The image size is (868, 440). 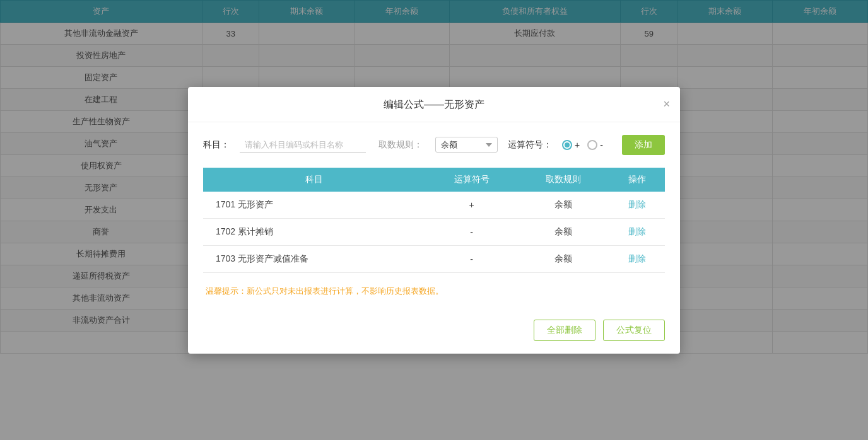 I want to click on col-action: 操作, so click(x=637, y=180).